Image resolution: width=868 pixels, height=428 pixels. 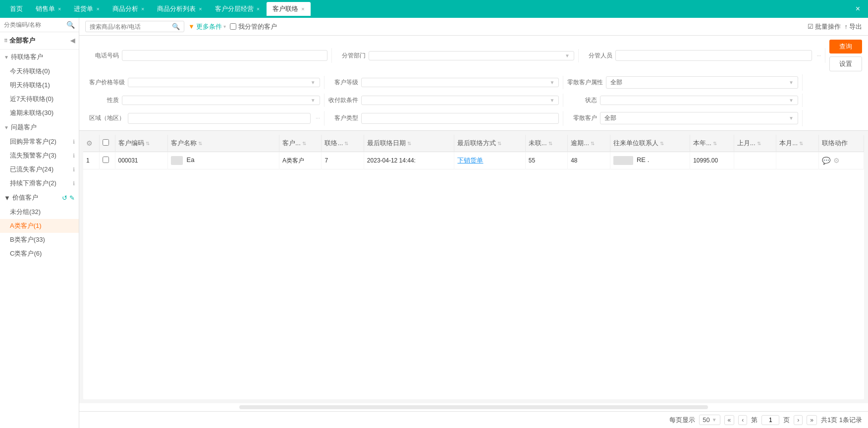 I want to click on close-tab-analysis: ×, so click(x=143, y=9).